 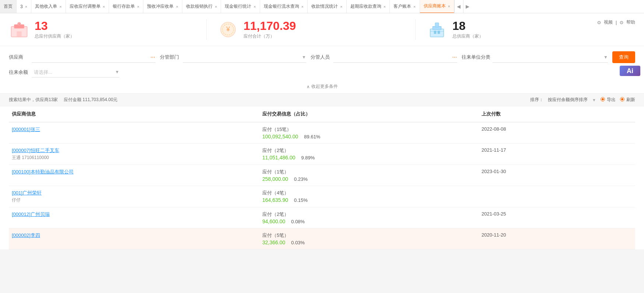 What do you see at coordinates (449, 6) in the screenshot?
I see `nav-tab-supplier-ledger-close: ×` at bounding box center [449, 6].